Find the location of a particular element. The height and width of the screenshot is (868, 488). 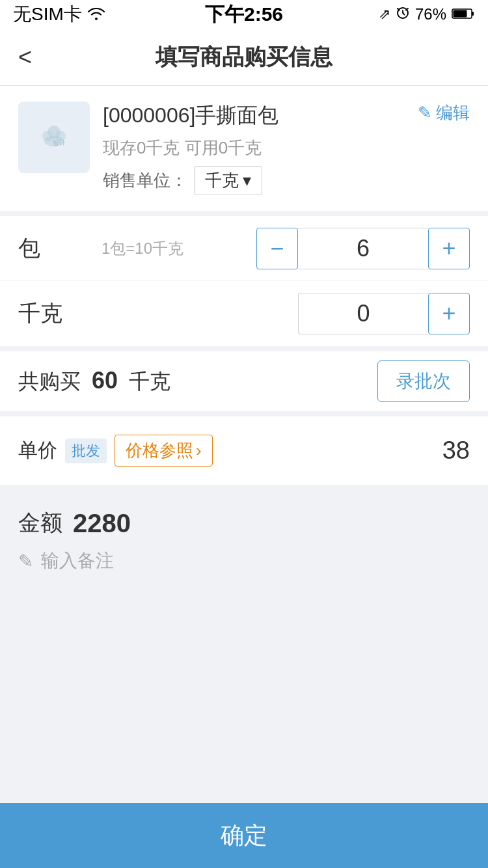

total-qty: 60 is located at coordinates (105, 380).